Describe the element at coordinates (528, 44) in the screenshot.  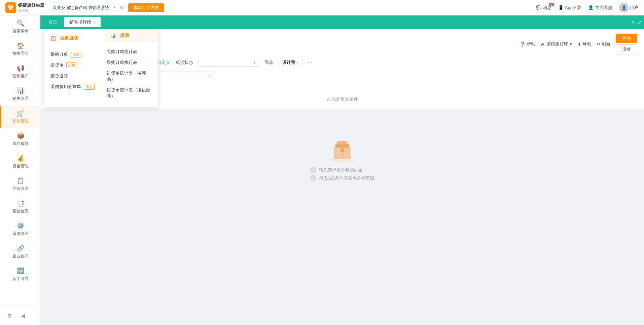
I see `help-button: ❓ 帮助` at that location.